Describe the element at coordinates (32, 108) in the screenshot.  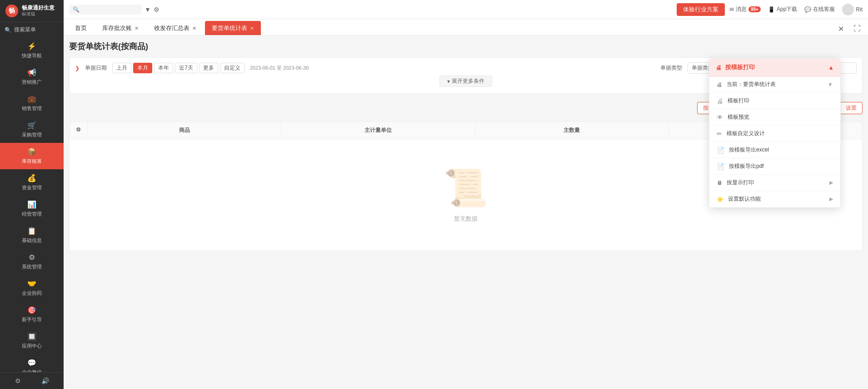
I see `sidebar-item-label: 销售管理` at that location.